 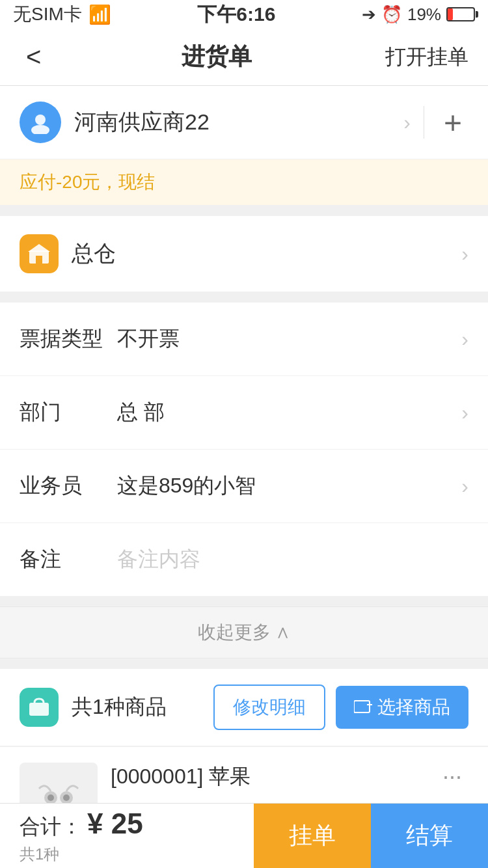 I want to click on nav-bar: < 进货单 打开挂单, so click(x=244, y=57).